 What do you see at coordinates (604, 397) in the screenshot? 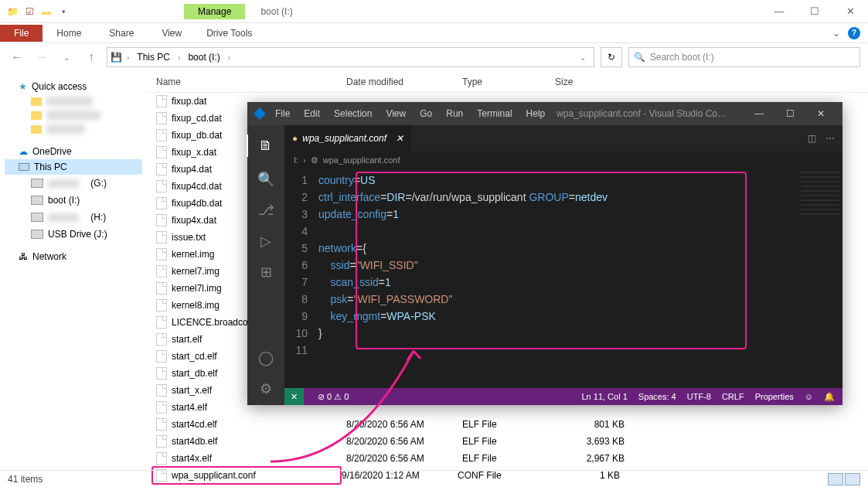
I see `cursor-position: Ln 11, Col 1` at bounding box center [604, 397].